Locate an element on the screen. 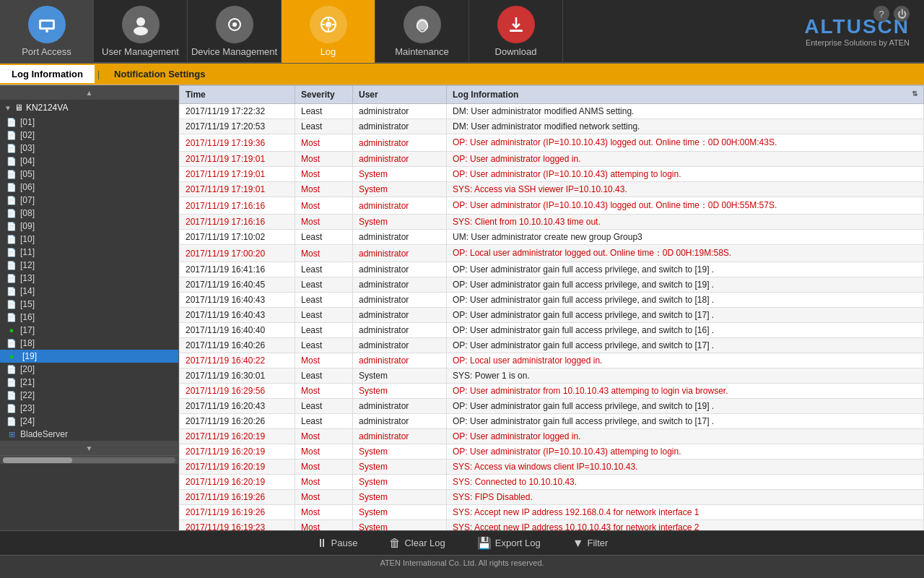 This screenshot has width=924, height=578. table-row: 2017/11/19 16:40:43LeastadministratorOP:… is located at coordinates (552, 315).